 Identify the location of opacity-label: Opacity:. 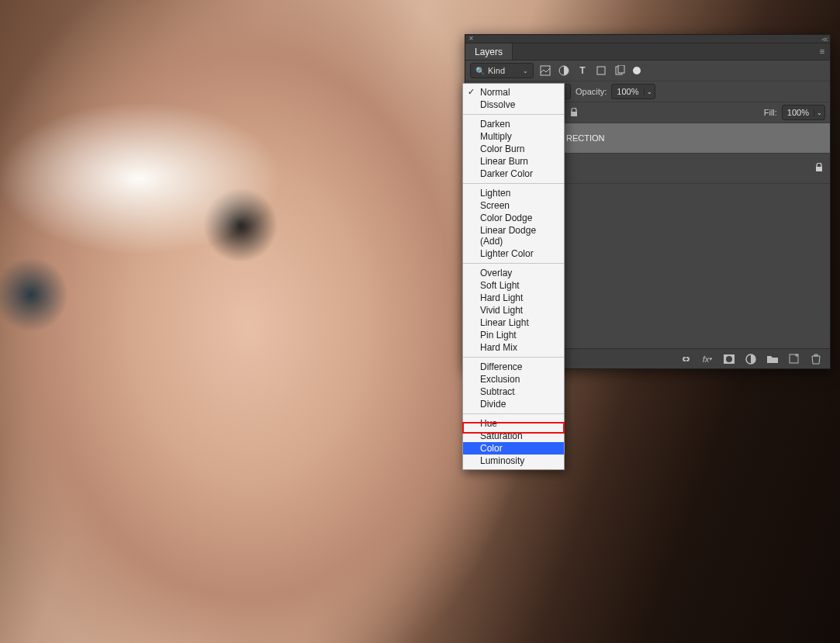
(591, 92).